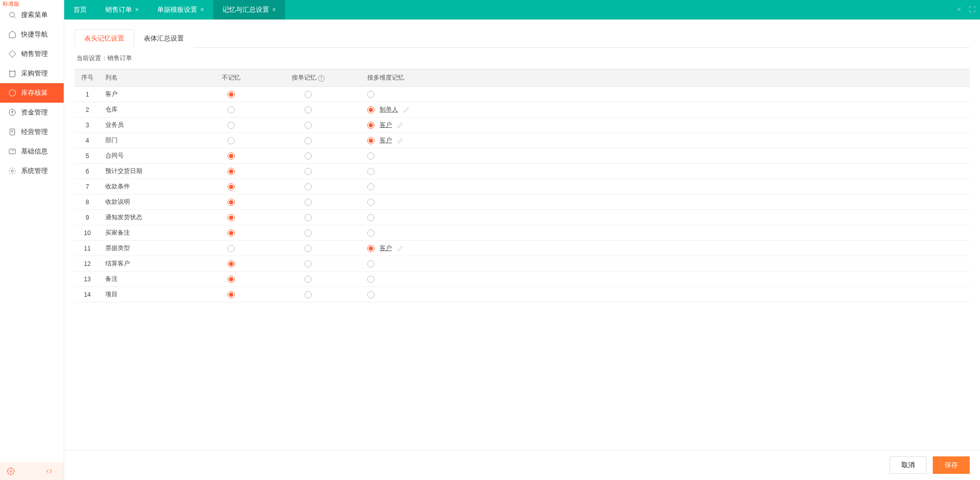  Describe the element at coordinates (11, 471) in the screenshot. I see `settings-icon` at that location.